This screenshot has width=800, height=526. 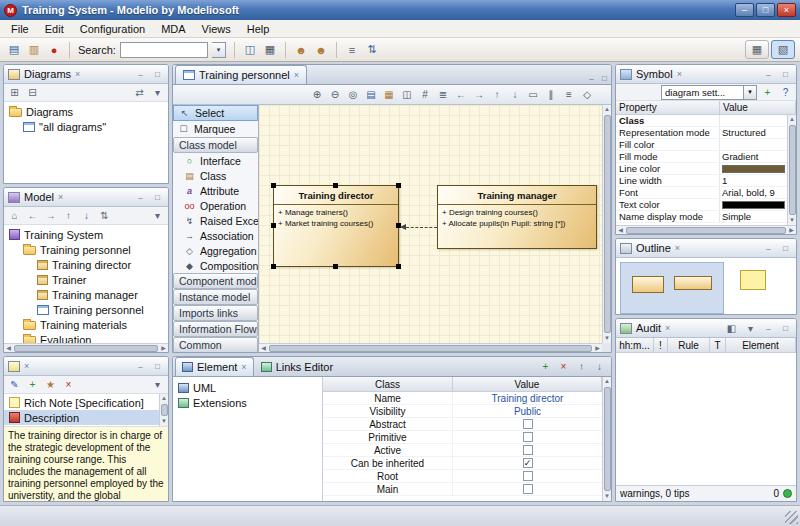 What do you see at coordinates (50, 216) in the screenshot?
I see `forward-icon: →` at bounding box center [50, 216].